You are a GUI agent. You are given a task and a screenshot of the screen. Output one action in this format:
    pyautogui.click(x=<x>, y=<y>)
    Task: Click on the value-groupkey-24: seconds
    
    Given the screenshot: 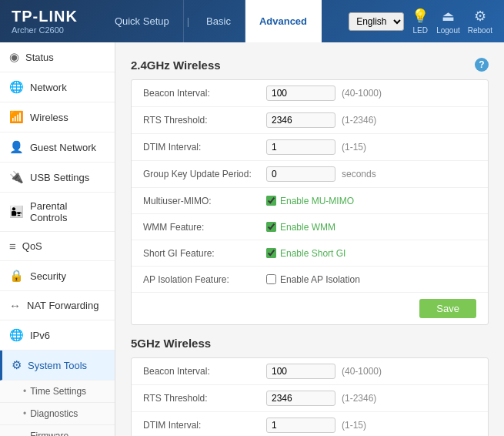 What is the action you would take?
    pyautogui.click(x=371, y=174)
    